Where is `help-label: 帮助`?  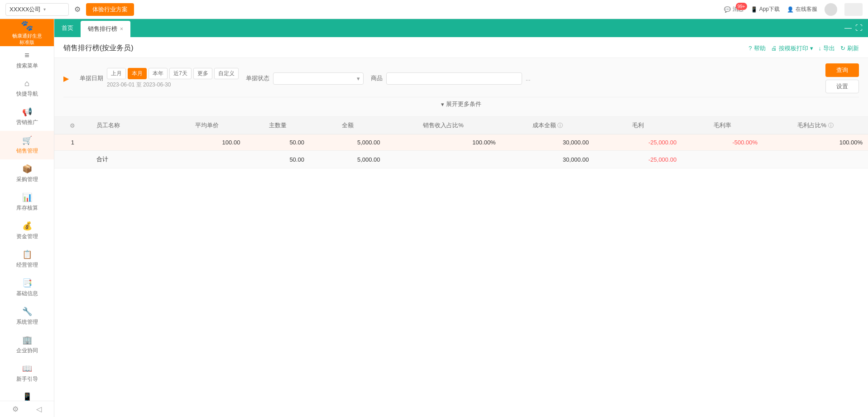
help-label: 帮助 is located at coordinates (760, 48).